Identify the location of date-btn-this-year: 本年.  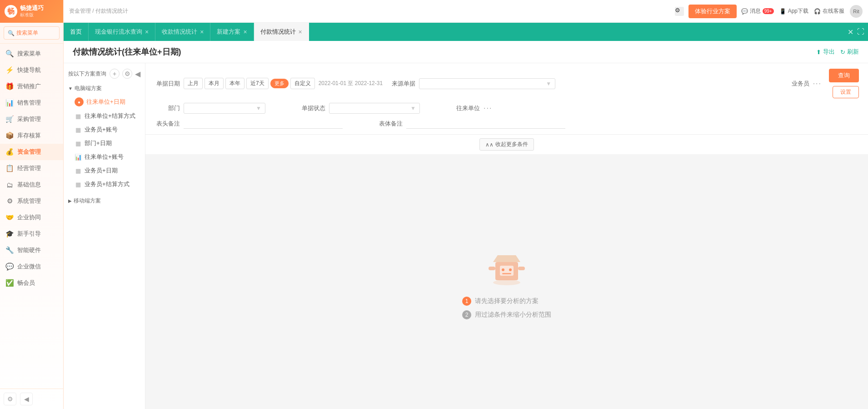
(235, 84).